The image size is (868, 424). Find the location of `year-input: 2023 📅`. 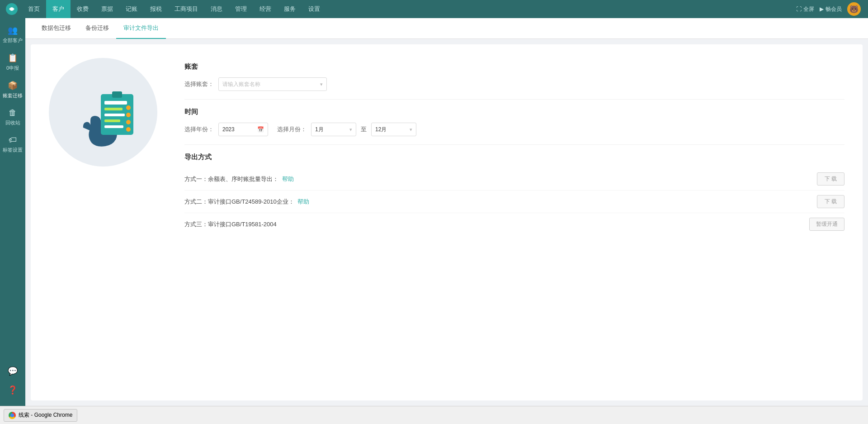

year-input: 2023 📅 is located at coordinates (243, 129).